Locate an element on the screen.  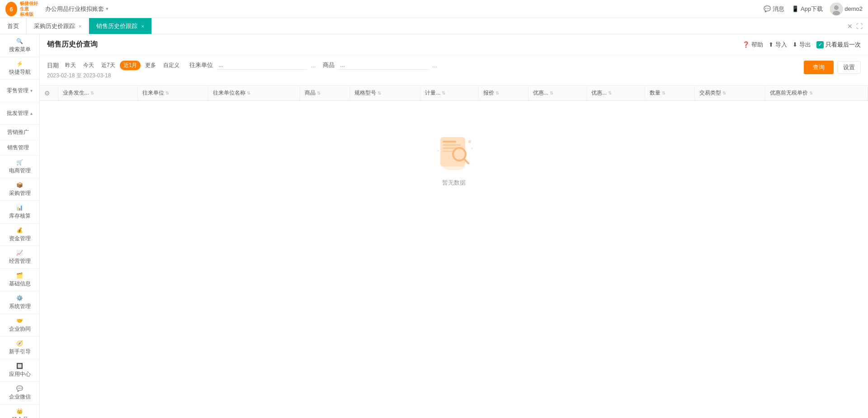
tab-sales-history: 销售历史价跟踪 × is located at coordinates (120, 26).